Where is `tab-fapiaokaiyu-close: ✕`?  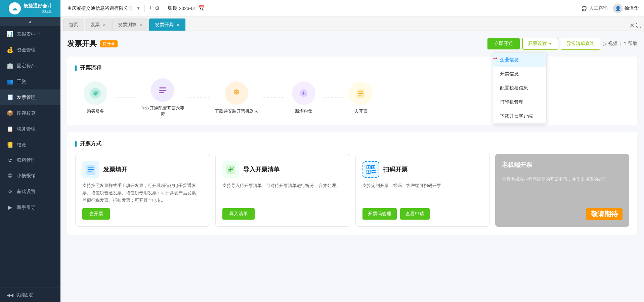
tab-fapiaokaiyu-close: ✕ is located at coordinates (178, 25).